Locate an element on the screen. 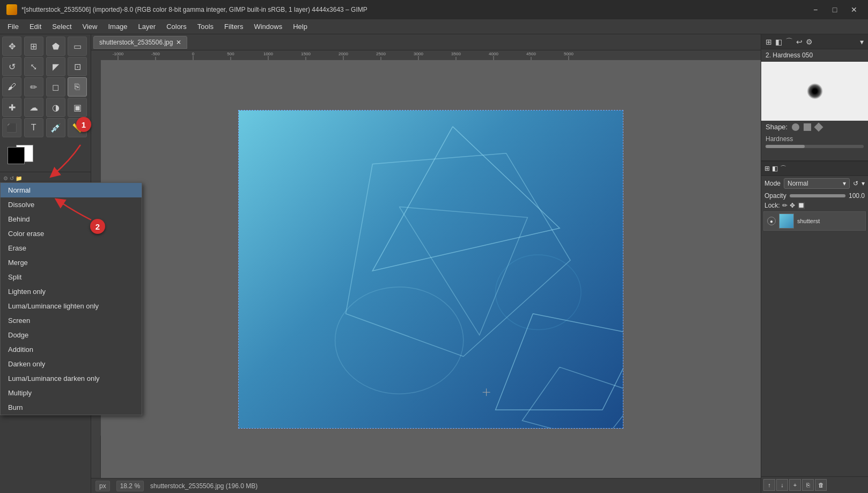 This screenshot has height=493, width=868. layers-icon: ⊞ is located at coordinates (767, 168).